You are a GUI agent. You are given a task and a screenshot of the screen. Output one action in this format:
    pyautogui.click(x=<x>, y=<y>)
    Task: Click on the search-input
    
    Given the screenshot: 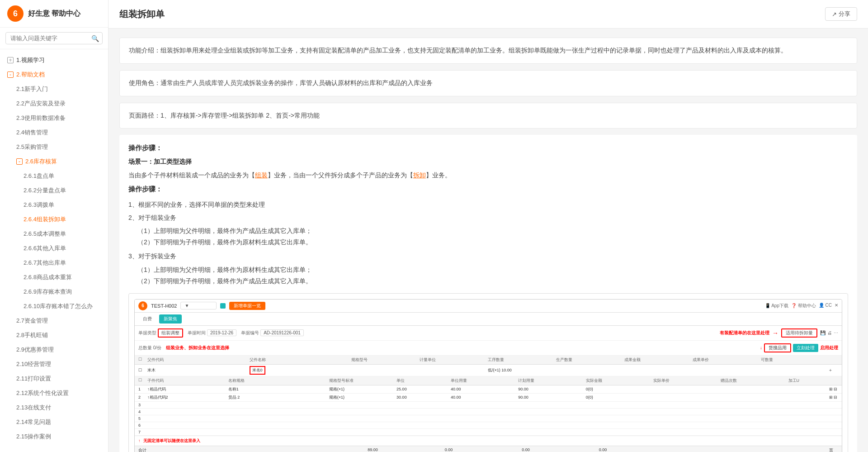 What is the action you would take?
    pyautogui.click(x=54, y=38)
    